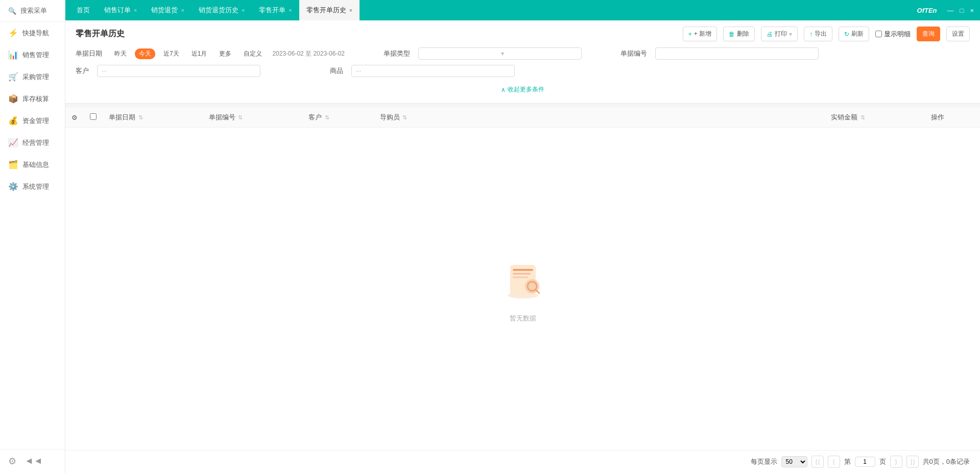 The image size is (980, 473). Describe the element at coordinates (13, 143) in the screenshot. I see `business-icon: 📈` at that location.